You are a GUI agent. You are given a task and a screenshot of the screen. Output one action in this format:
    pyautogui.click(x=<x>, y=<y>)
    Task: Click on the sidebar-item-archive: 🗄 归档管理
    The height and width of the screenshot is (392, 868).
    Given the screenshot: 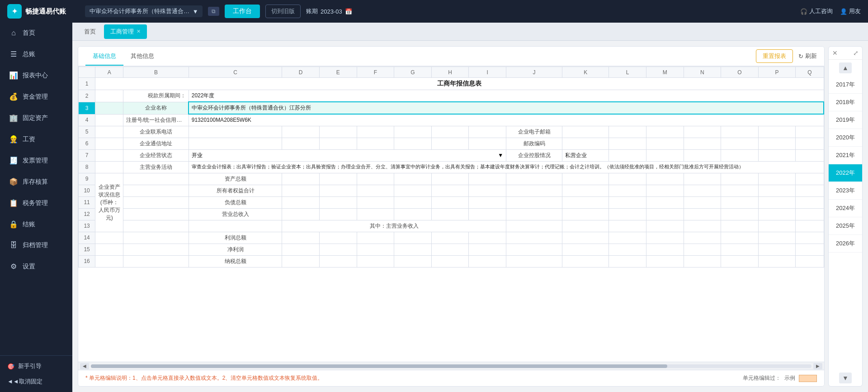 What is the action you would take?
    pyautogui.click(x=36, y=245)
    